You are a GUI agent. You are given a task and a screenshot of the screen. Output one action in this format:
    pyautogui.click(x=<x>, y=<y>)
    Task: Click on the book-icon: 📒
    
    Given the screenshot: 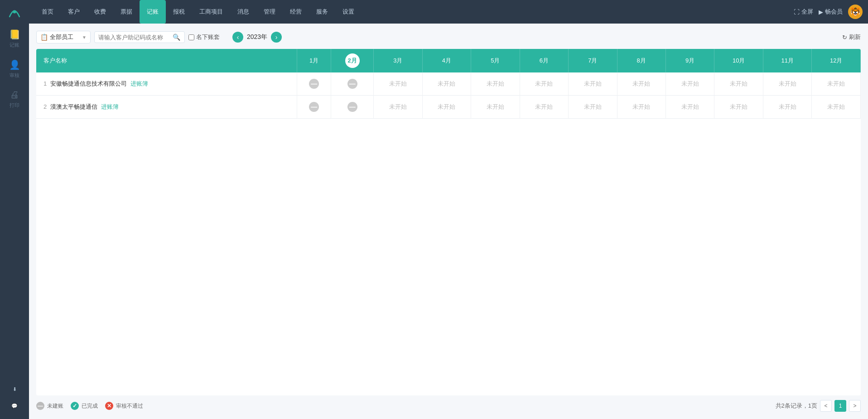 What is the action you would take?
    pyautogui.click(x=14, y=34)
    